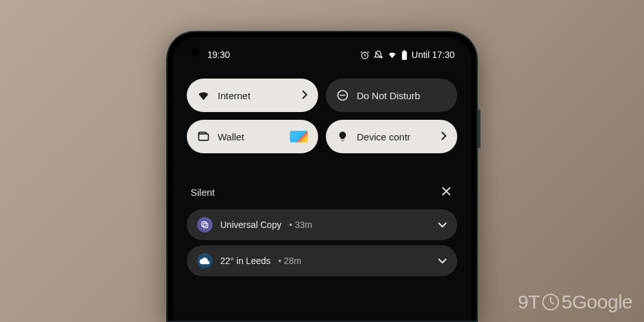 The width and height of the screenshot is (644, 322). I want to click on tile-label: Wallet, so click(250, 137).